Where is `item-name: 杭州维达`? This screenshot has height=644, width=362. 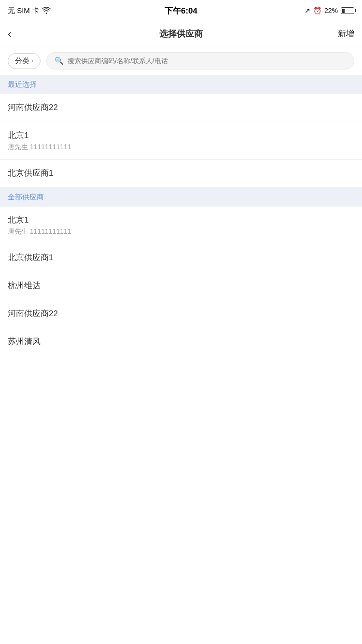 item-name: 杭州维达 is located at coordinates (181, 286).